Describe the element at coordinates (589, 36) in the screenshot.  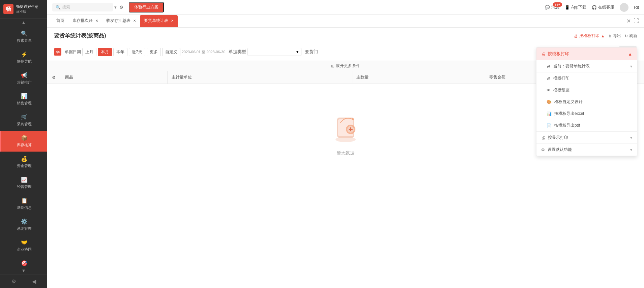
I see `template-print-btn: 🖨 按模板打印 ▲` at that location.